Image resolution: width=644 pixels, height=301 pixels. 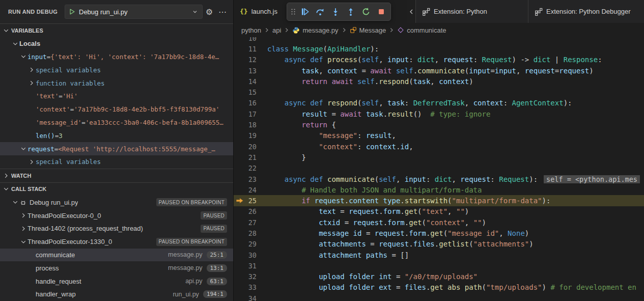 I want to click on breakpoint-gutter: 31, so click(x=250, y=266).